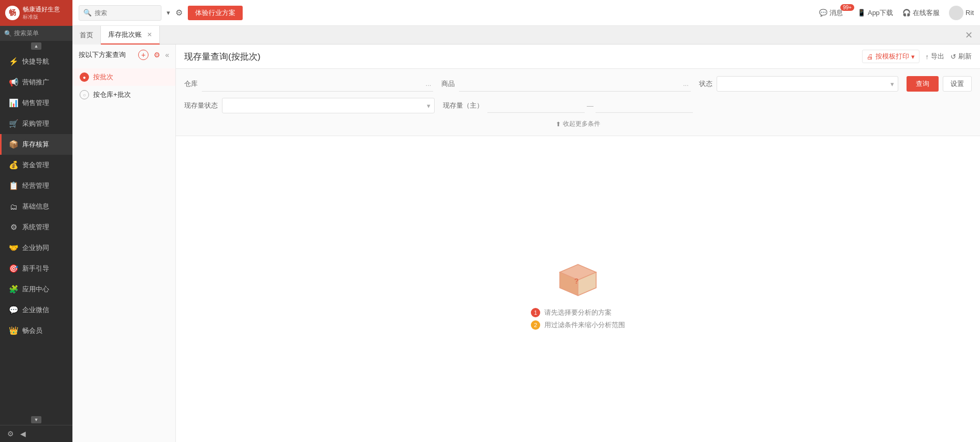 The image size is (980, 442). I want to click on tab-home-label: 首页, so click(86, 35).